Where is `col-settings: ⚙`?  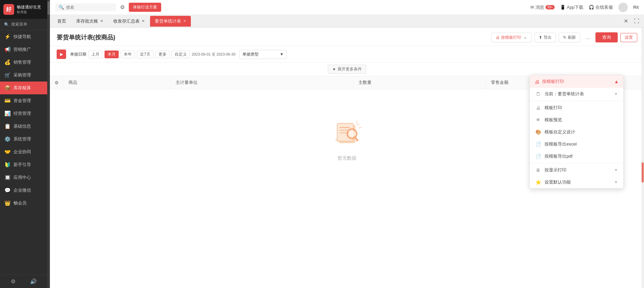 col-settings: ⚙ is located at coordinates (57, 83).